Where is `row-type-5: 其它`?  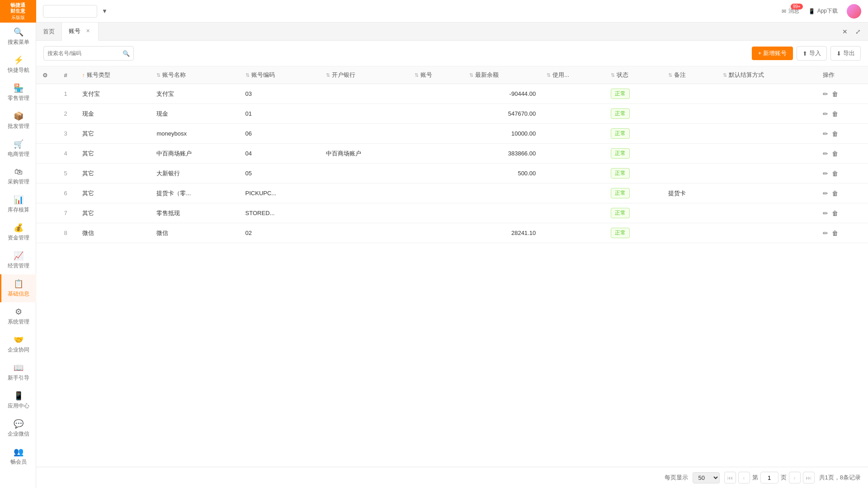 row-type-5: 其它 is located at coordinates (114, 193).